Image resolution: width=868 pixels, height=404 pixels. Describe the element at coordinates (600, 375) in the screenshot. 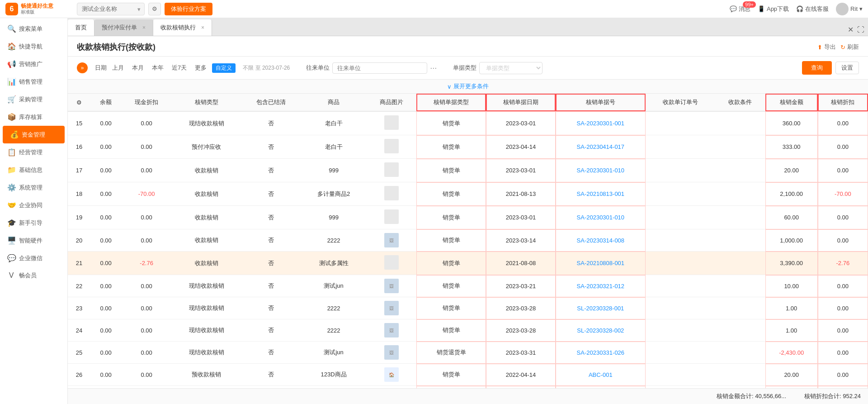

I see `bill-no-link: ABC-001` at that location.